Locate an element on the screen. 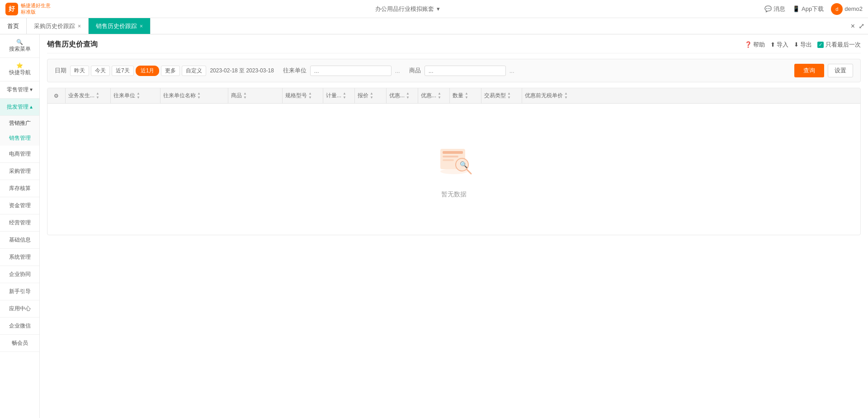 The height and width of the screenshot is (418, 868). sidebar-item-finance: 资金管理 is located at coordinates (20, 206).